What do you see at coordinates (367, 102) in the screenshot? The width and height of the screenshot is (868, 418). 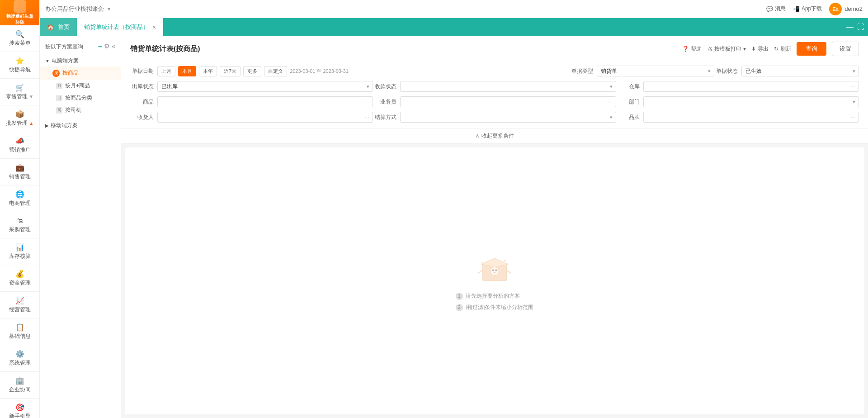 I see `goods-dots-icon: ···` at bounding box center [367, 102].